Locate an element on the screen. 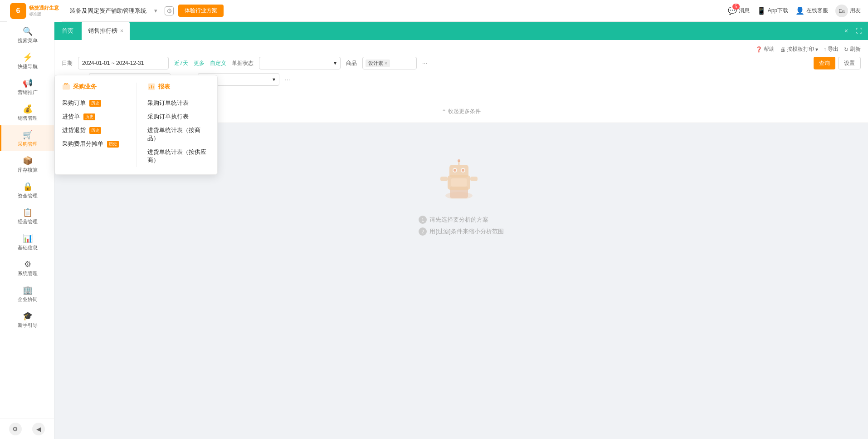 The width and height of the screenshot is (868, 439). menu-item-label: 采购订单执行表 is located at coordinates (168, 117).